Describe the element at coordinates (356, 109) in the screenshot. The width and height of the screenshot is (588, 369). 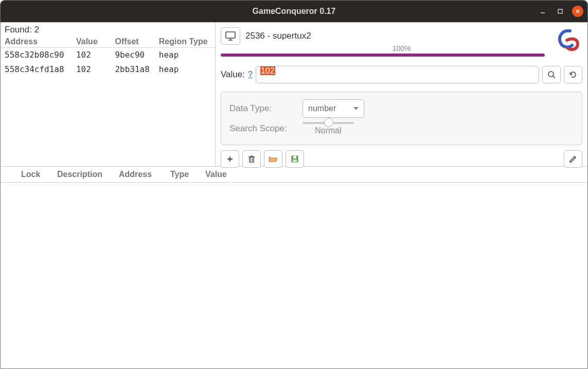
I see `chevron-down-icon` at that location.